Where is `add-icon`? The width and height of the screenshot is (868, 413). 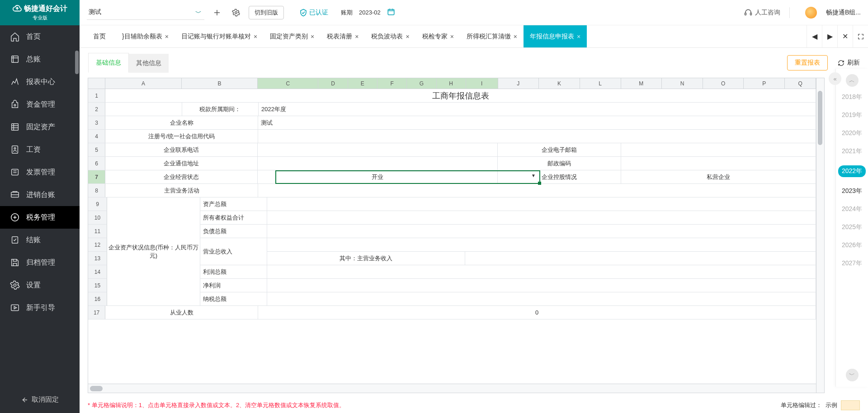
add-icon is located at coordinates (217, 13).